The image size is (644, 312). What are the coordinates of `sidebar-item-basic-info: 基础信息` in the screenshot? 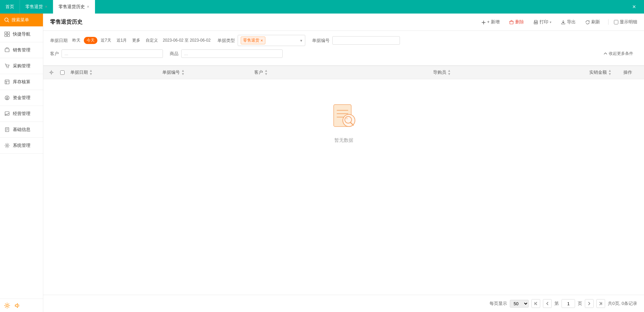 It's located at (22, 130).